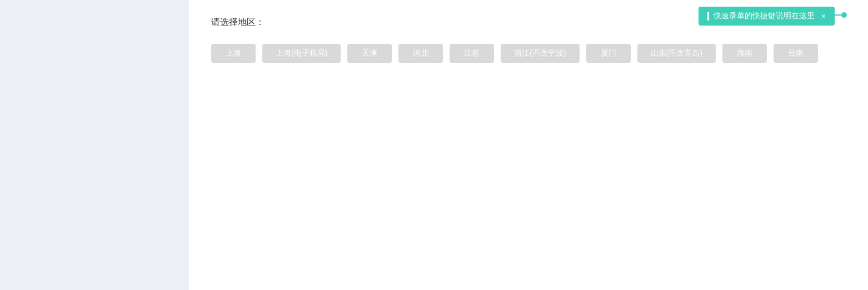  Describe the element at coordinates (233, 53) in the screenshot. I see `region-btn: 上海` at that location.